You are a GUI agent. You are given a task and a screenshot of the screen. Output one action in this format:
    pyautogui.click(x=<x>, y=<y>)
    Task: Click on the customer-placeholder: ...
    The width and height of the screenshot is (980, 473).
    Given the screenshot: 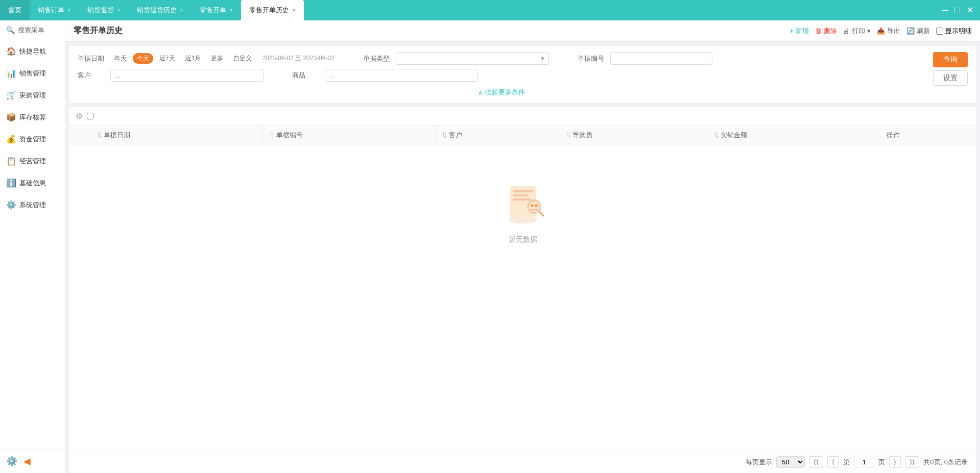 What is the action you would take?
    pyautogui.click(x=117, y=76)
    